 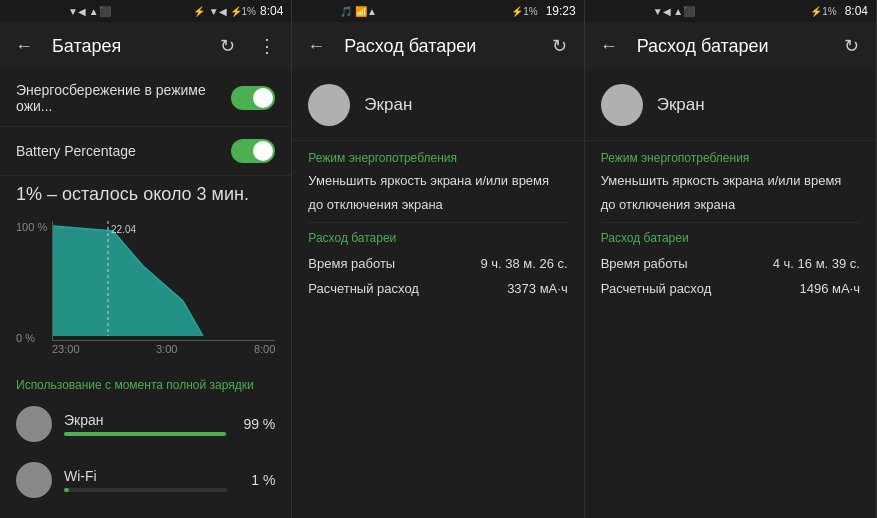 I want to click on time-1: 8:04, so click(x=272, y=11).